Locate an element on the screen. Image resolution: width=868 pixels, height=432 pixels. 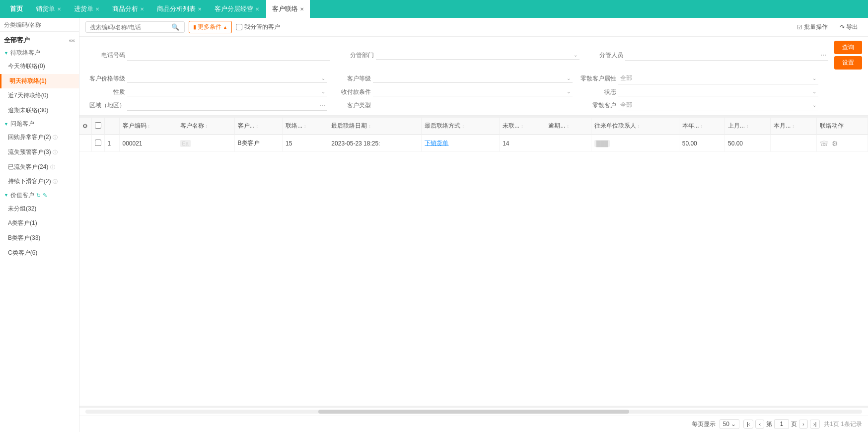
td-last-contact-date: 2023-05-23 18:25: is located at coordinates (375, 143).